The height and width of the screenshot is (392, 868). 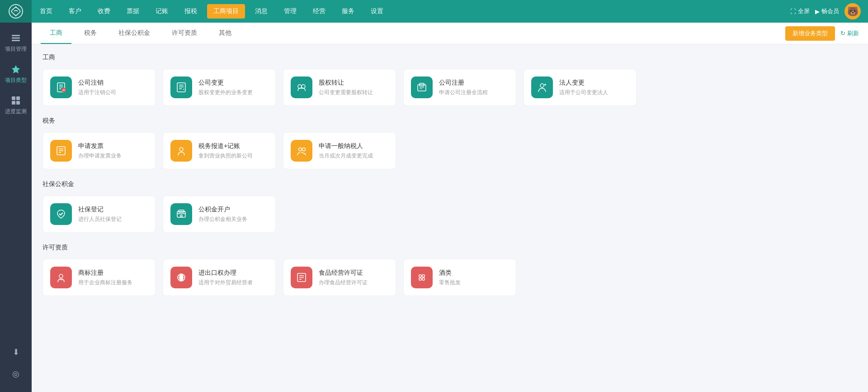 What do you see at coordinates (184, 33) in the screenshot?
I see `tab-license: 许可资质` at bounding box center [184, 33].